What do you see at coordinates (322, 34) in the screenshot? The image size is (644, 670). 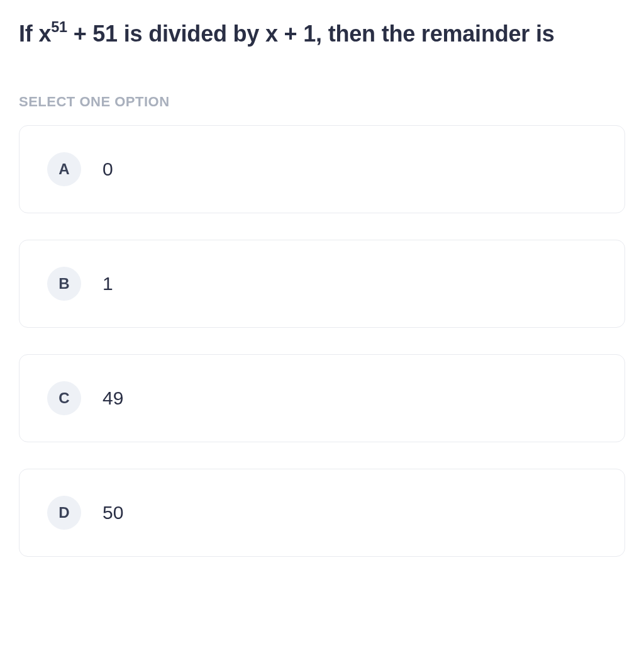 I see `question-text: If x51 + 51 is divided by x + 1, then th…` at bounding box center [322, 34].